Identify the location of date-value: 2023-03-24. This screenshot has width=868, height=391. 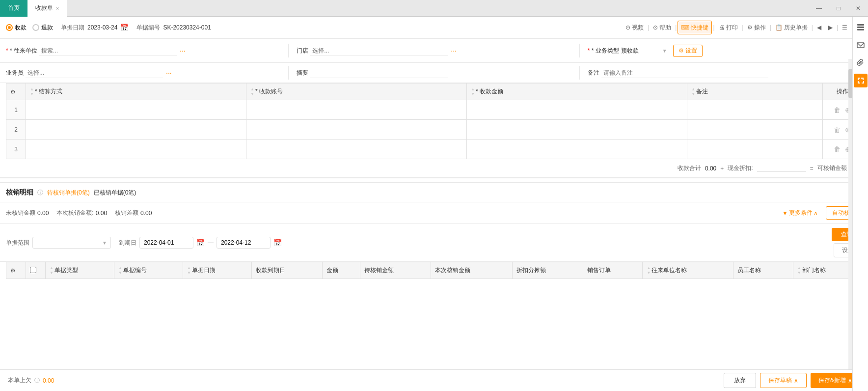
(102, 28).